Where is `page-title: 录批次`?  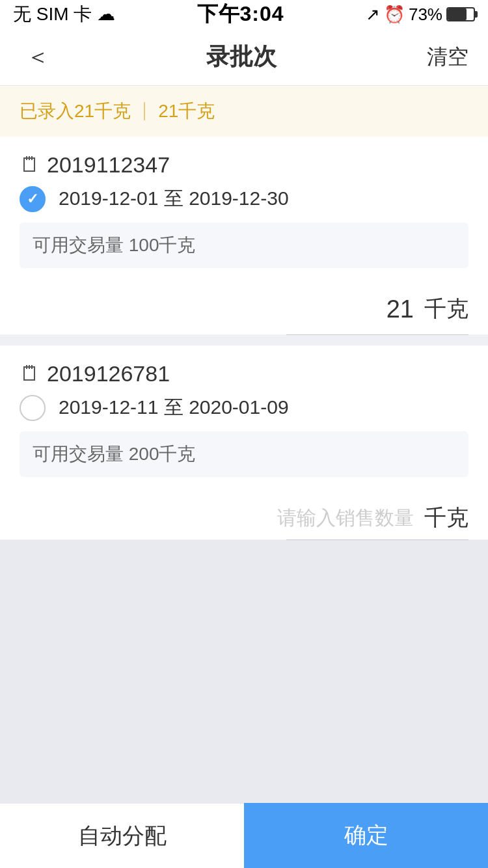
page-title: 录批次 is located at coordinates (241, 57).